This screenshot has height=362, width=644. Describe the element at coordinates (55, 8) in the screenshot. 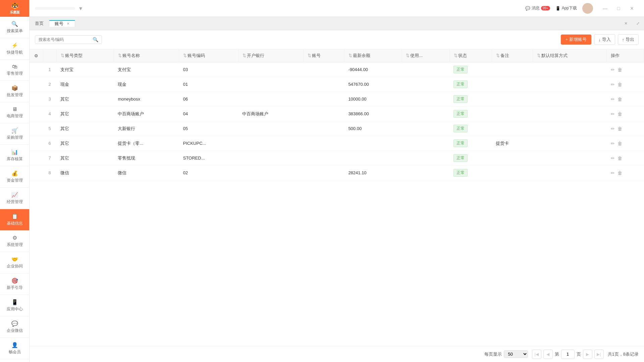

I see `header-search` at that location.